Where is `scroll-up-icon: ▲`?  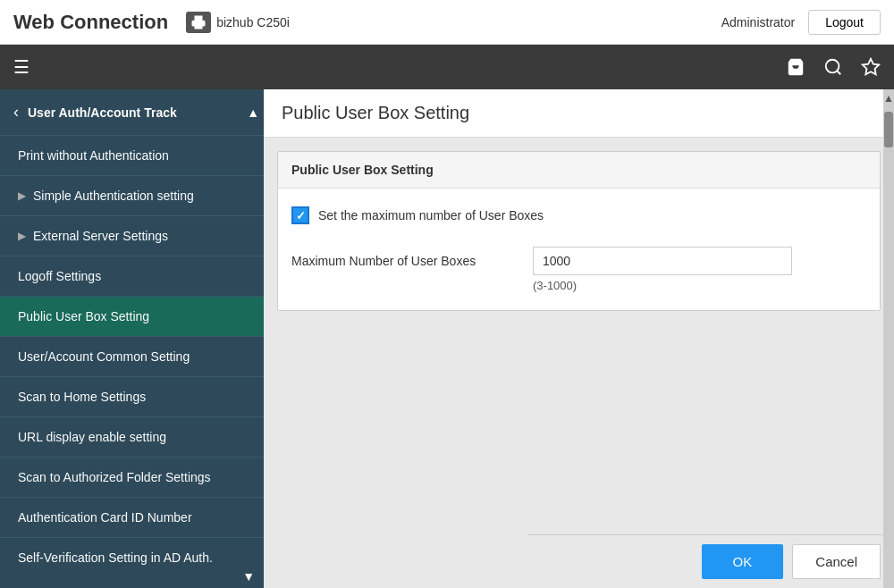 scroll-up-icon: ▲ is located at coordinates (253, 113).